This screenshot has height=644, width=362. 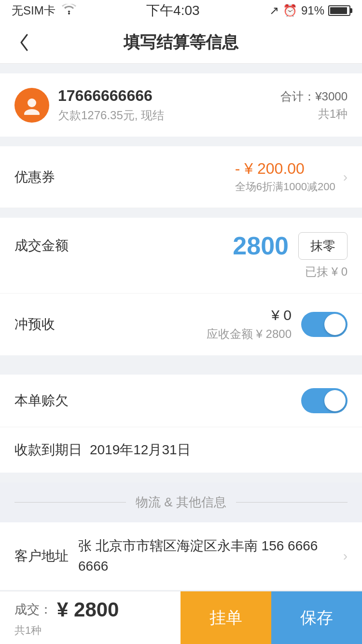 I want to click on coupon-row: 优惠券 - ¥ 200.00 全场6折满1000减200 ›, so click(x=181, y=177).